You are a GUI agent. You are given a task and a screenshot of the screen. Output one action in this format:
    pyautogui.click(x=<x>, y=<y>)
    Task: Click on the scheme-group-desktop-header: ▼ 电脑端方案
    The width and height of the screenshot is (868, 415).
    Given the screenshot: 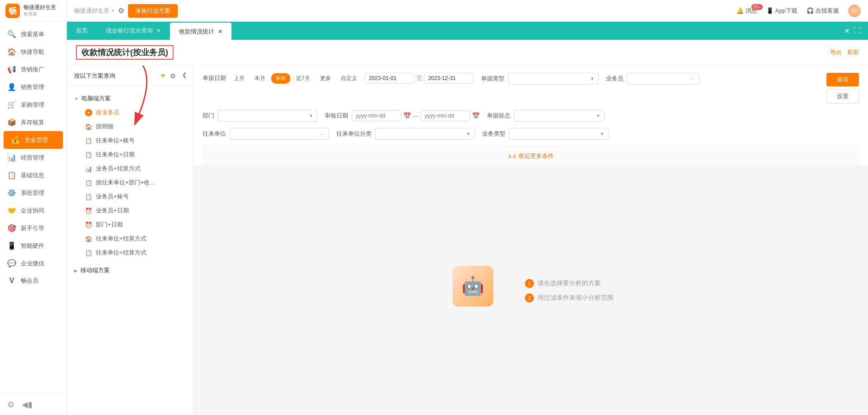 What is the action you would take?
    pyautogui.click(x=130, y=99)
    